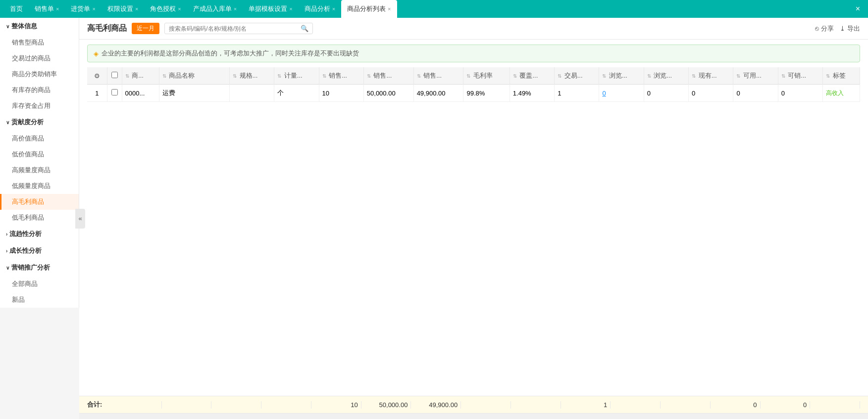  Describe the element at coordinates (123, 9) in the screenshot. I see `nav-tab-permissions: 权限设置 ×` at that location.